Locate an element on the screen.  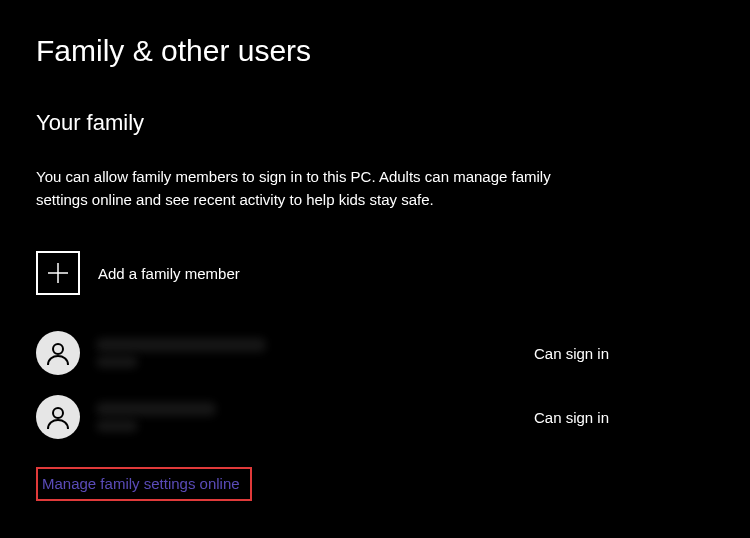
section-heading-your-family: Your family is located at coordinates (375, 123).